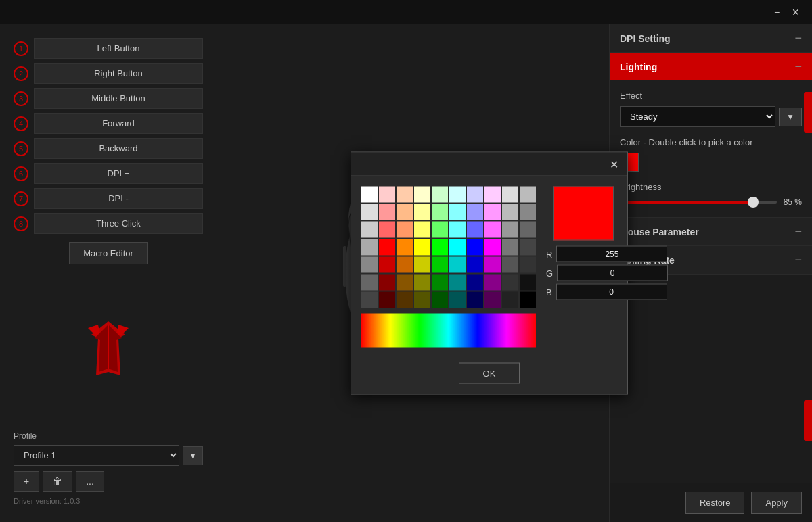 This screenshot has height=522, width=812. What do you see at coordinates (612, 273) in the screenshot?
I see `g-input` at bounding box center [612, 273].